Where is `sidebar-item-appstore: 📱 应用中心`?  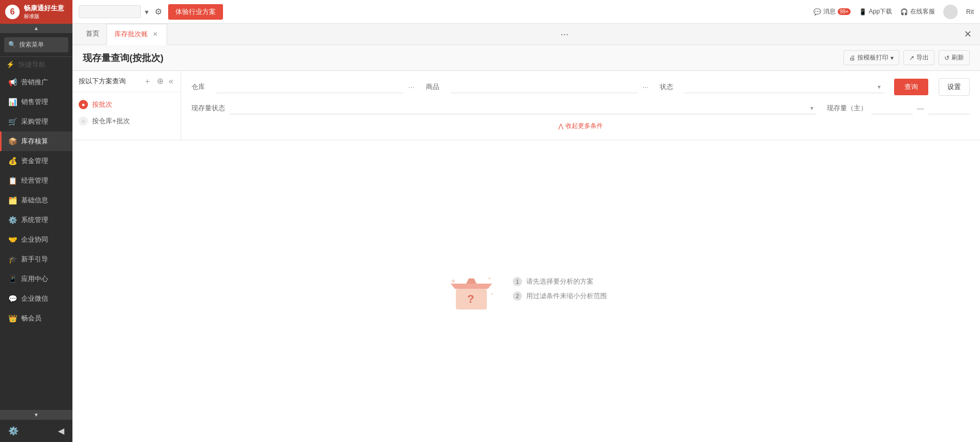
sidebar-item-appstore: 📱 应用中心 is located at coordinates (36, 279).